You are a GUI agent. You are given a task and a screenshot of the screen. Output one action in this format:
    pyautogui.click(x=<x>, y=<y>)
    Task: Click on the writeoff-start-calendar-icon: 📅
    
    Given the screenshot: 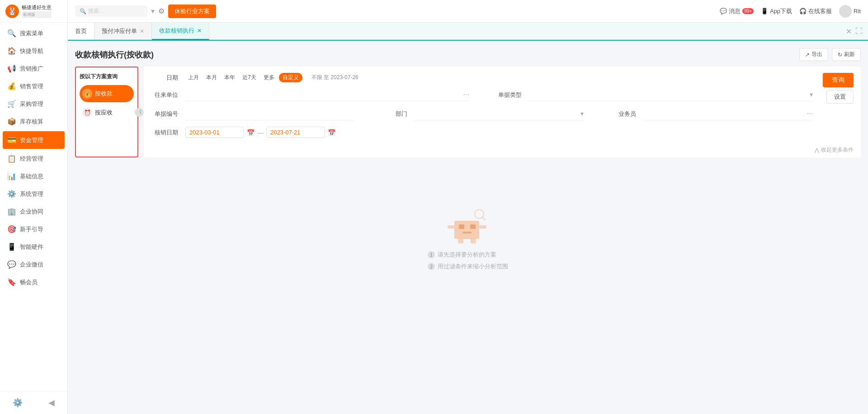 What is the action you would take?
    pyautogui.click(x=250, y=133)
    